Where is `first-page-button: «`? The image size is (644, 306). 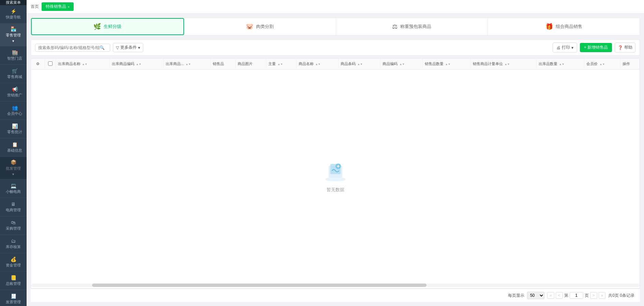
first-page-button: « is located at coordinates (551, 295).